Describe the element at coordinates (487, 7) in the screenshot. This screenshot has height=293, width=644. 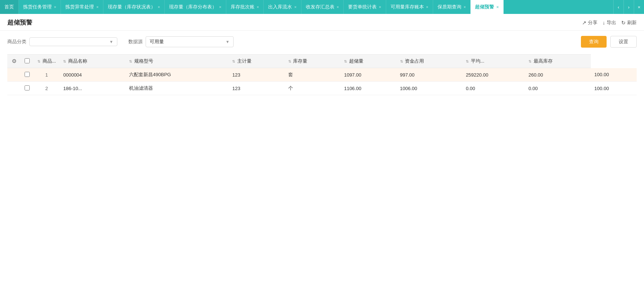
I see `nav-overstock: 超储预警 ×` at that location.